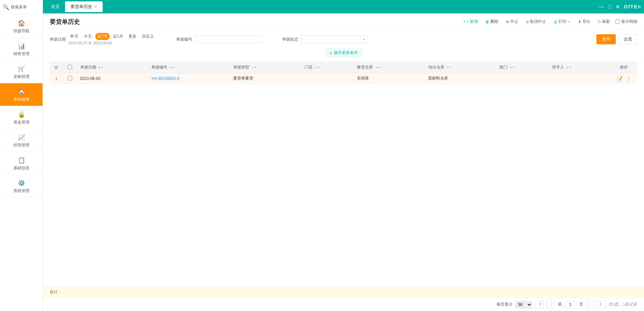 The width and height of the screenshot is (644, 311). I want to click on th-settings: ⚙, so click(56, 68).